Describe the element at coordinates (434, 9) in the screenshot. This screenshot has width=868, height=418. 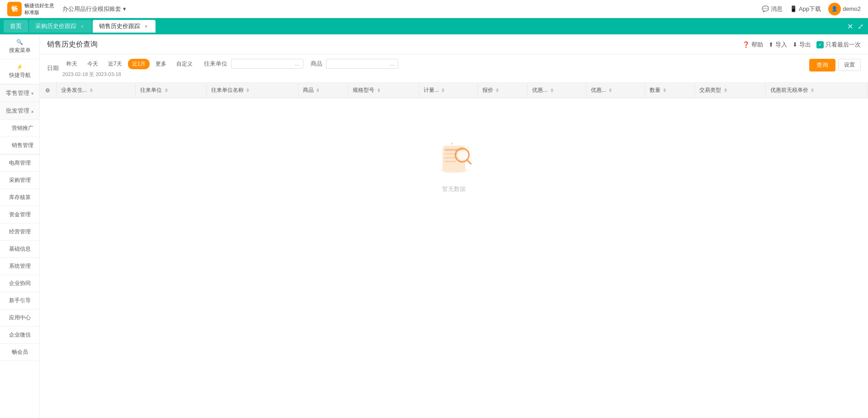
I see `top-header: 畅 畅捷信好生意 标准版 办公用品行业模拟账套 ▾ 💬 消息 📱 App下载 👤…` at that location.